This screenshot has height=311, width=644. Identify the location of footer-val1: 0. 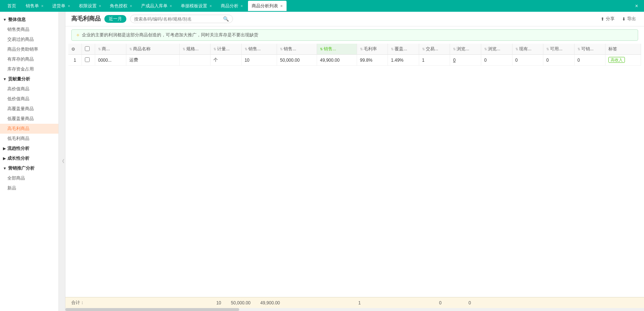
(430, 303).